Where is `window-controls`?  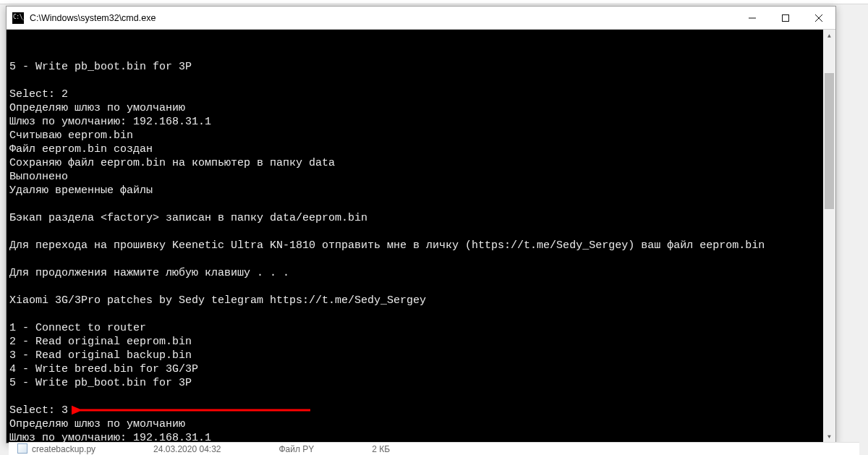
window-controls is located at coordinates (786, 17).